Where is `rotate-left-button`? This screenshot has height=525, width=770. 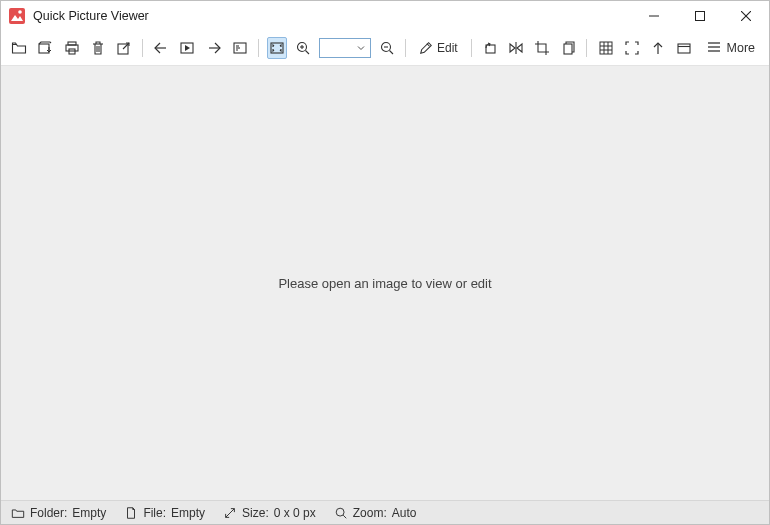
rotate-left-button is located at coordinates (490, 48).